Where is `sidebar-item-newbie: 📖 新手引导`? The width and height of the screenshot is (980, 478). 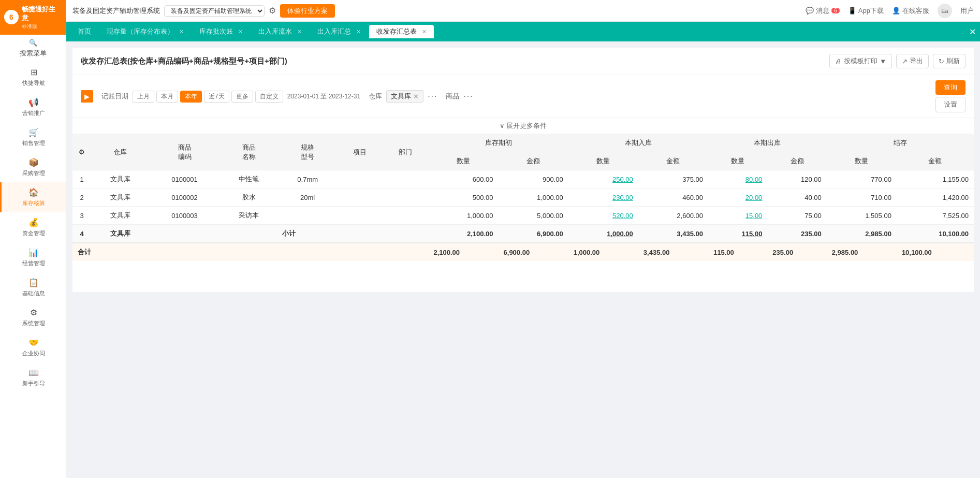 sidebar-item-newbie: 📖 新手引导 is located at coordinates (33, 378).